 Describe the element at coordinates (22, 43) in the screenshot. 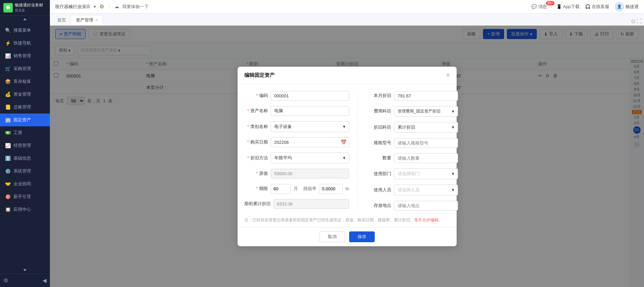

I see `sidebar-item-label: 快捷导航` at that location.